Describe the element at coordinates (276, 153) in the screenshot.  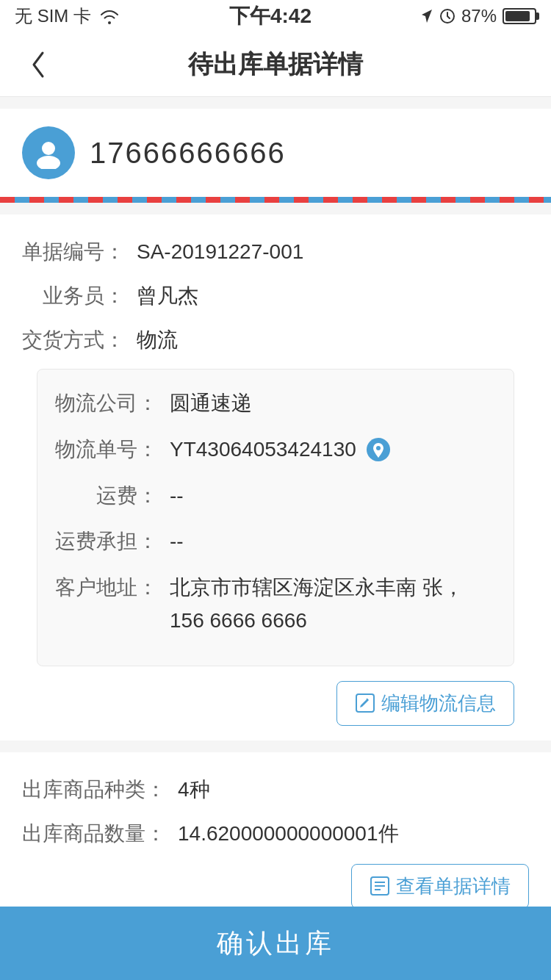
I see `user-header: 17666666666` at that location.